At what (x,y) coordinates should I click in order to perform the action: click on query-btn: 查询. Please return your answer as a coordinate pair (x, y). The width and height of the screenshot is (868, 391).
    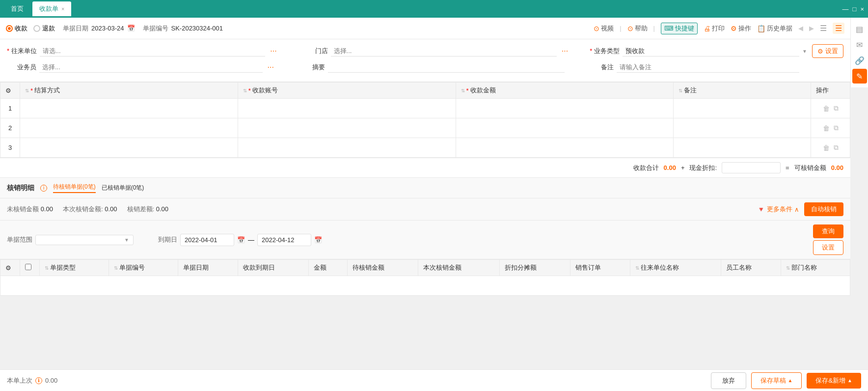
    Looking at the image, I should click on (828, 231).